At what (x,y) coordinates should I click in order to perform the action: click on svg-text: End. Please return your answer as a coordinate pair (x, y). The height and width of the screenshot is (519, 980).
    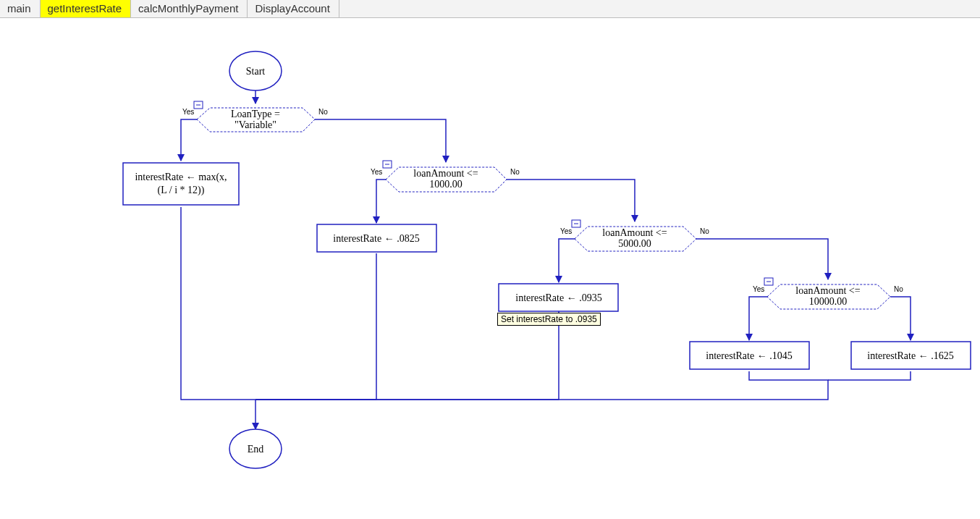
    Looking at the image, I should click on (256, 449).